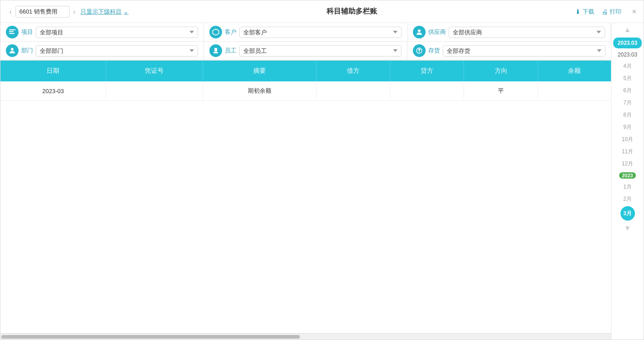 The height and width of the screenshot is (340, 644). I want to click on timeline-item-3-current: 3月, so click(628, 213).